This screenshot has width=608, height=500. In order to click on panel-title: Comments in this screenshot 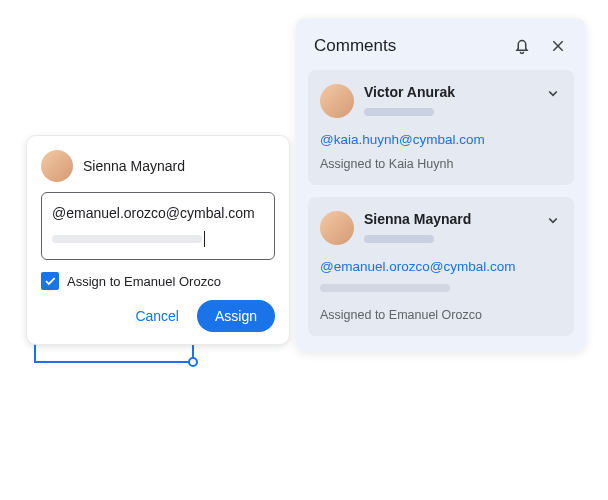, I will do `click(355, 46)`.